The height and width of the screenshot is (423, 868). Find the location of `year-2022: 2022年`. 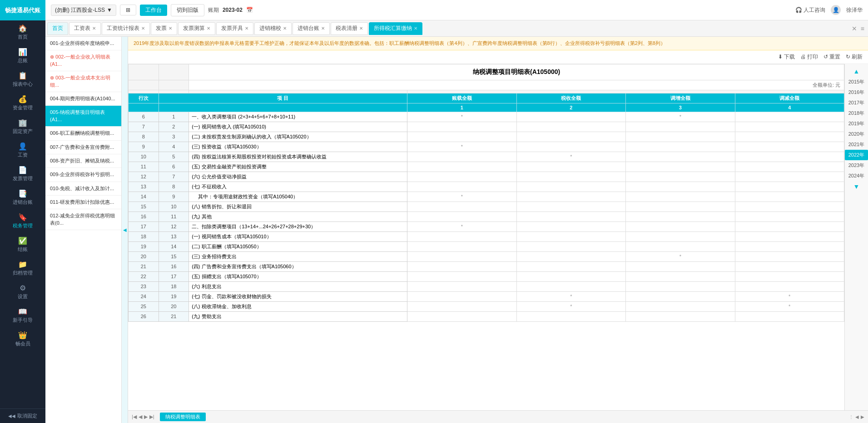

year-2022: 2022年 is located at coordinates (857, 155).